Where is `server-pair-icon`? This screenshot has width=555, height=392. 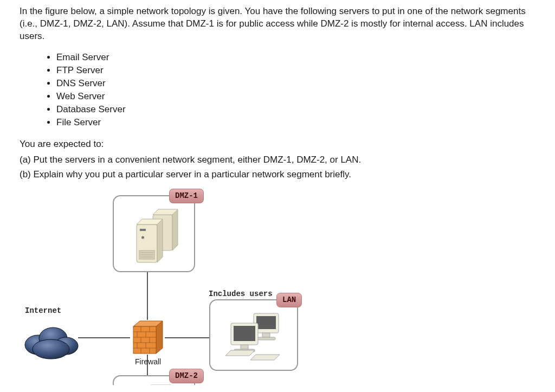 server-pair-icon is located at coordinates (154, 234).